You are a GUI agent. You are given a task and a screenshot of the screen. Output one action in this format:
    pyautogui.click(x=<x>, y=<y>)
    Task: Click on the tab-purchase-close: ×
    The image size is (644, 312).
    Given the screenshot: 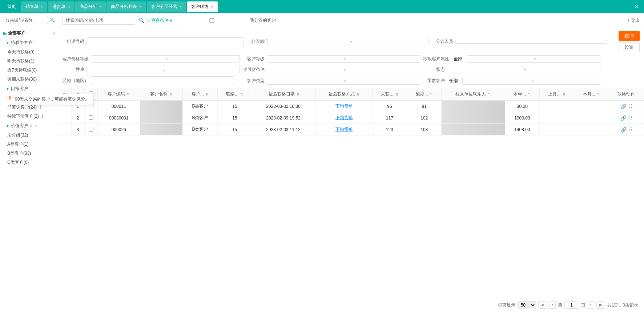 What is the action you would take?
    pyautogui.click(x=69, y=7)
    